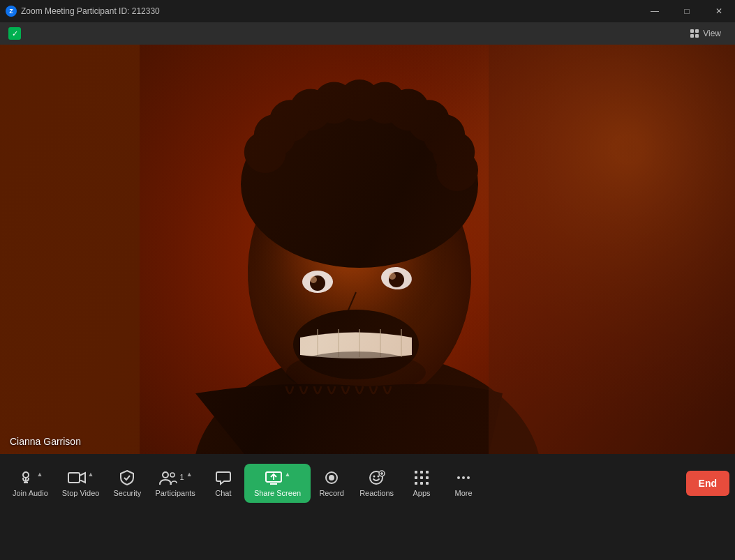 The width and height of the screenshot is (735, 560). What do you see at coordinates (367, 483) in the screenshot?
I see `bottom-toolbar: ▲ Join Audio ▲ Stop Video Security` at bounding box center [367, 483].